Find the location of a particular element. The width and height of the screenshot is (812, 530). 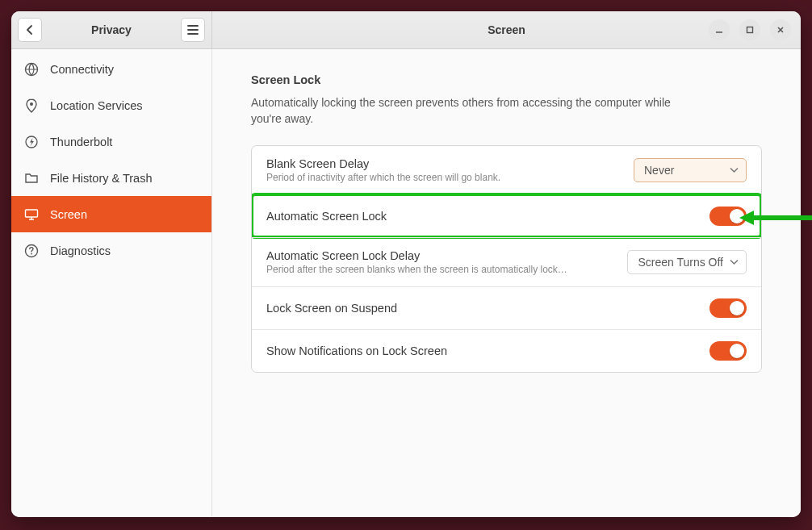

row-text: Automatic Screen Lock Delay Period after… is located at coordinates (441, 262).